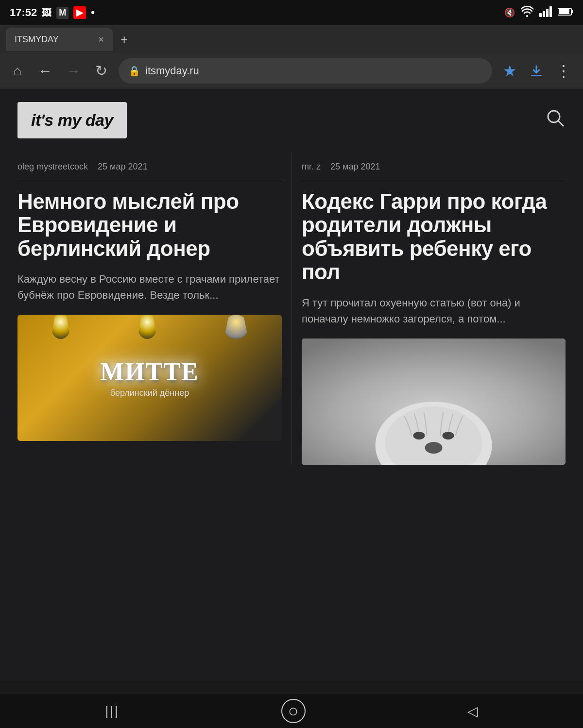  I want to click on excerpt-2: Я тут прочитал охуенную статью (вот она)…, so click(433, 311).